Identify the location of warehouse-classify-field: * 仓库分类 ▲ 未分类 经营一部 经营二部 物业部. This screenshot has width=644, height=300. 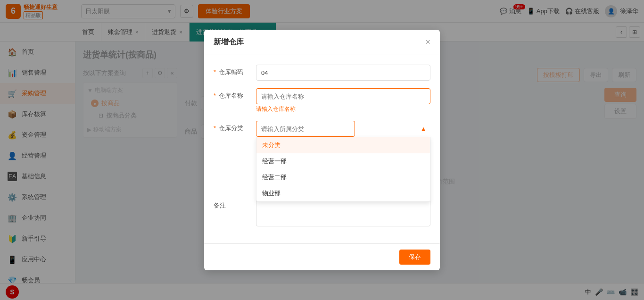
(322, 129).